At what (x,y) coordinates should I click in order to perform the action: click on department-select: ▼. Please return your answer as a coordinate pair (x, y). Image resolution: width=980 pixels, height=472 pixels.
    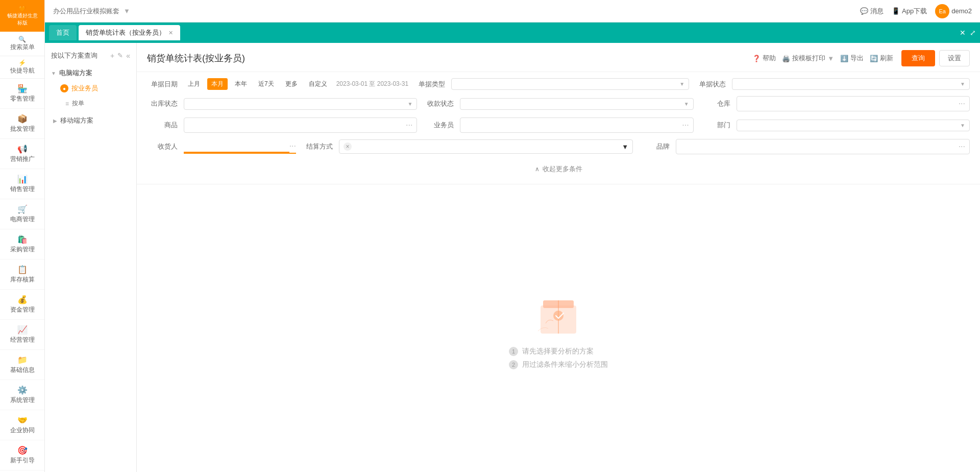
    Looking at the image, I should click on (853, 126).